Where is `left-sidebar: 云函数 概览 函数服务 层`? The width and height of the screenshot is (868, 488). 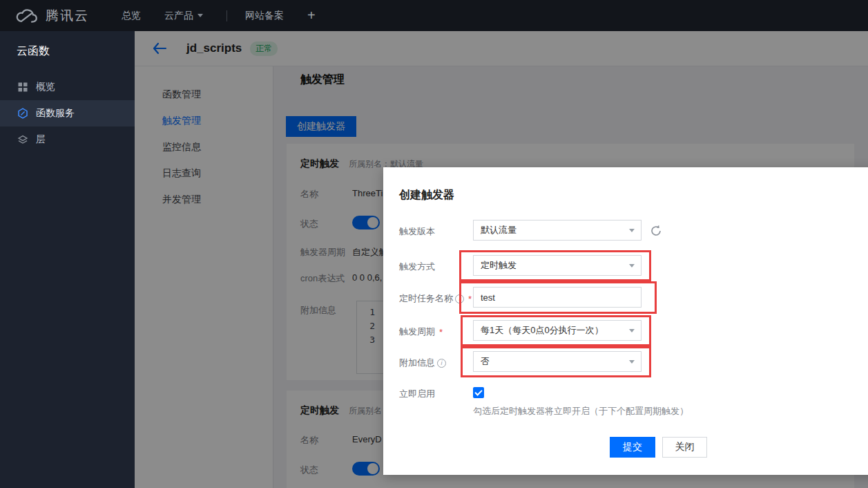
left-sidebar: 云函数 概览 函数服务 层 is located at coordinates (68, 260).